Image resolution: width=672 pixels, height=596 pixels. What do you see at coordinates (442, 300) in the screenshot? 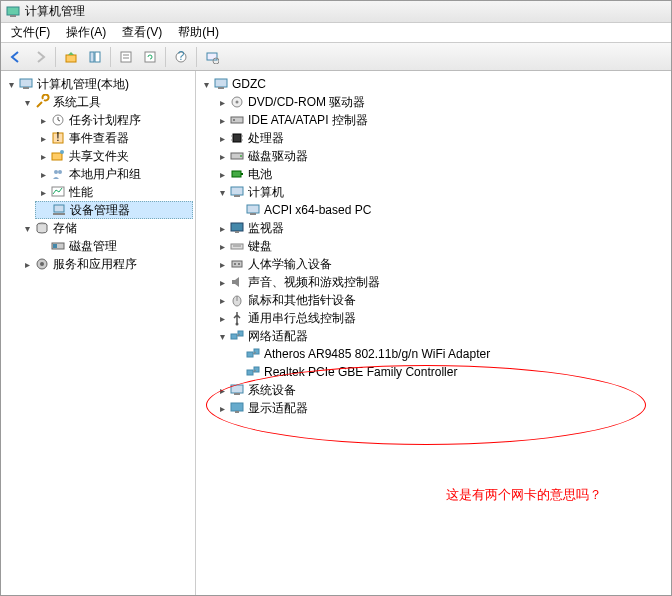
I see `node-mouse: ▸鼠标和其他指针设备` at bounding box center [442, 300].